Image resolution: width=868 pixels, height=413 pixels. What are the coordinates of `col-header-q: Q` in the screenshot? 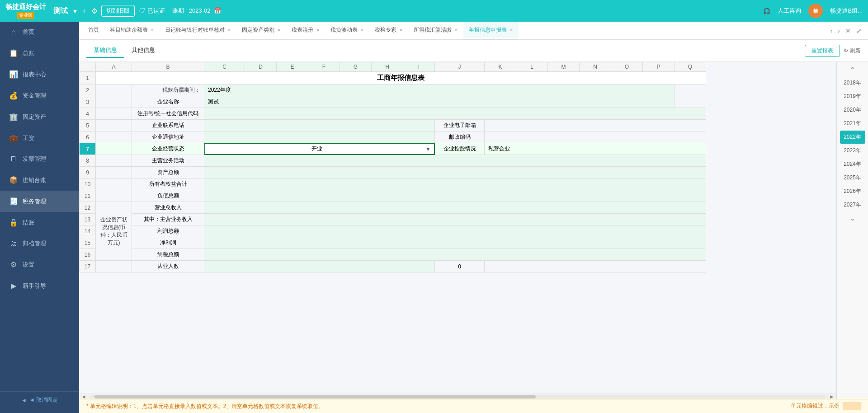 It's located at (690, 67).